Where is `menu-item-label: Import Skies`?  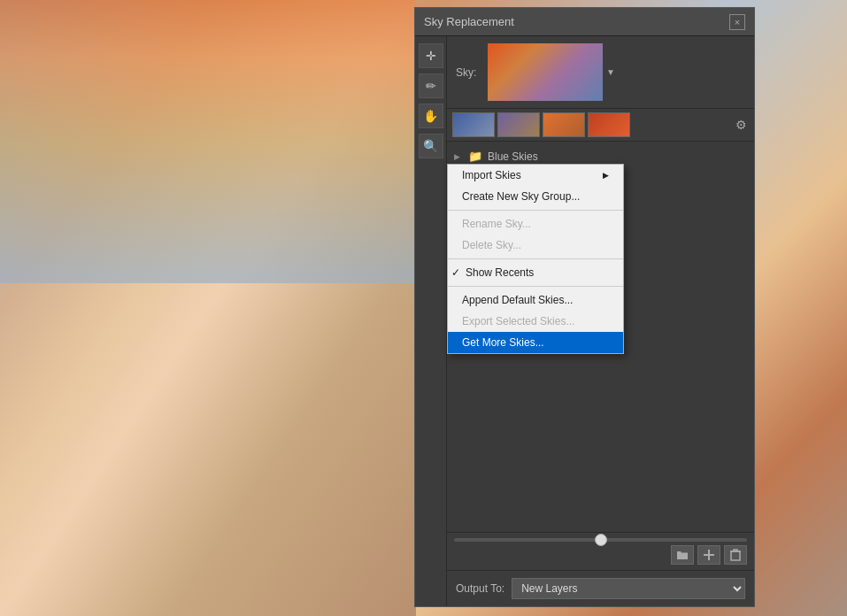
menu-item-label: Import Skies is located at coordinates (492, 175).